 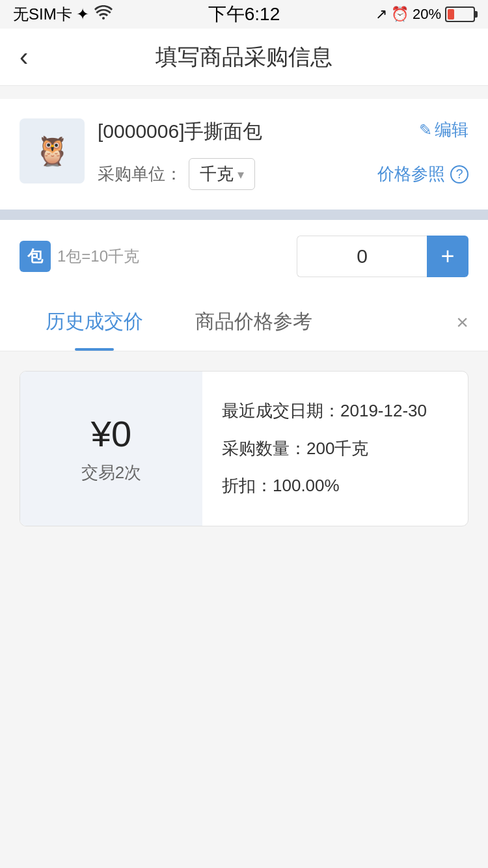 What do you see at coordinates (335, 411) in the screenshot?
I see `history-date-row: 最近成交日期：2019-12-30` at bounding box center [335, 411].